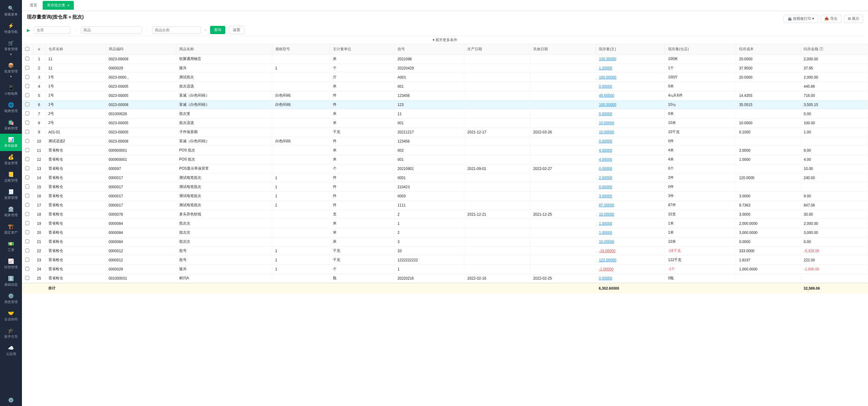 The image size is (868, 406). I want to click on tab-batch-query: 库存批次查 ✕, so click(58, 5).